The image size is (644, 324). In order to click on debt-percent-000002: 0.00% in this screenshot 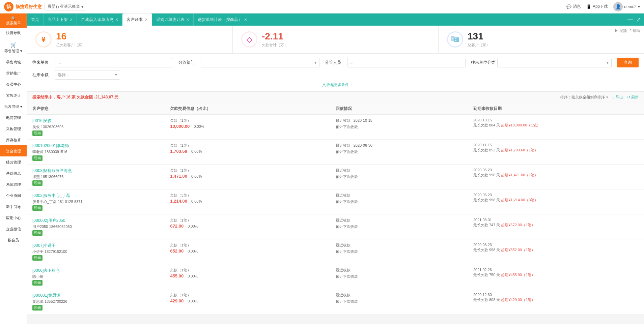, I will do `click(193, 226)`.